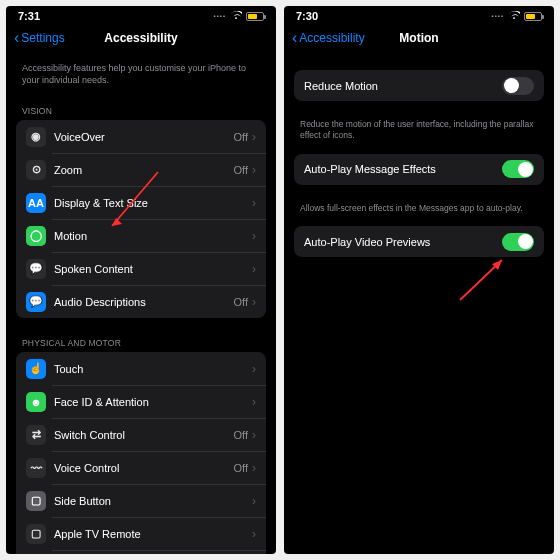 This screenshot has width=560, height=560. Describe the element at coordinates (144, 302) in the screenshot. I see `row-label: Audio Descriptions` at that location.